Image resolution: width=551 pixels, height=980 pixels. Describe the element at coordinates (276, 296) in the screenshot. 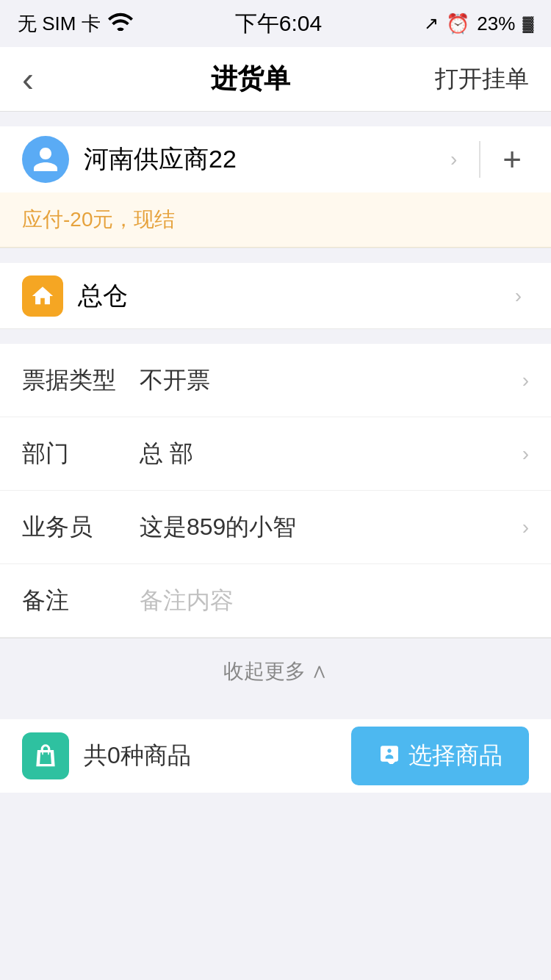

I see `warehouse-section: 总仓 ›` at that location.